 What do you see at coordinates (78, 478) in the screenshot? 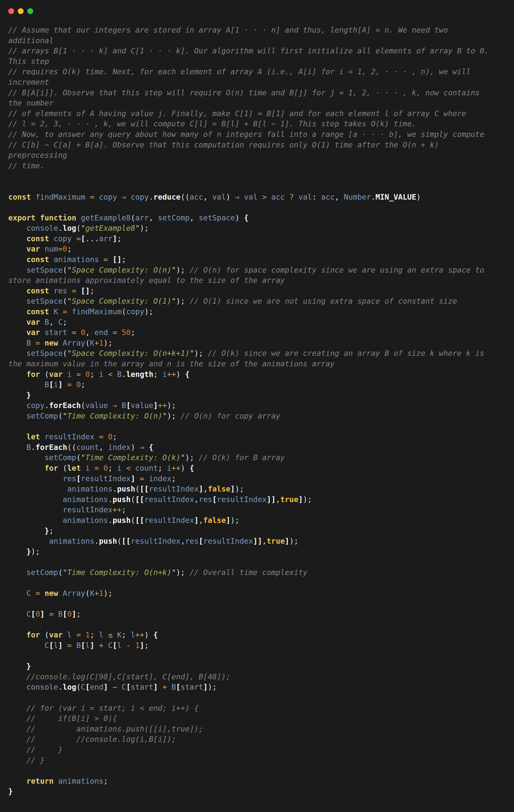
I see `code-token: [` at bounding box center [78, 478].